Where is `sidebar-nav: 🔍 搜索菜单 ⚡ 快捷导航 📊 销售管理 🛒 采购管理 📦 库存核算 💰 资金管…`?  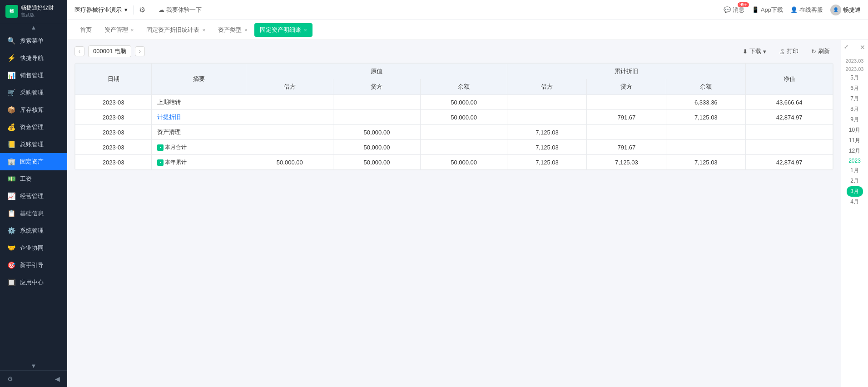 sidebar-nav: 🔍 搜索菜单 ⚡ 快捷导航 📊 销售管理 🛒 采购管理 📦 库存核算 💰 资金管… is located at coordinates (34, 197).